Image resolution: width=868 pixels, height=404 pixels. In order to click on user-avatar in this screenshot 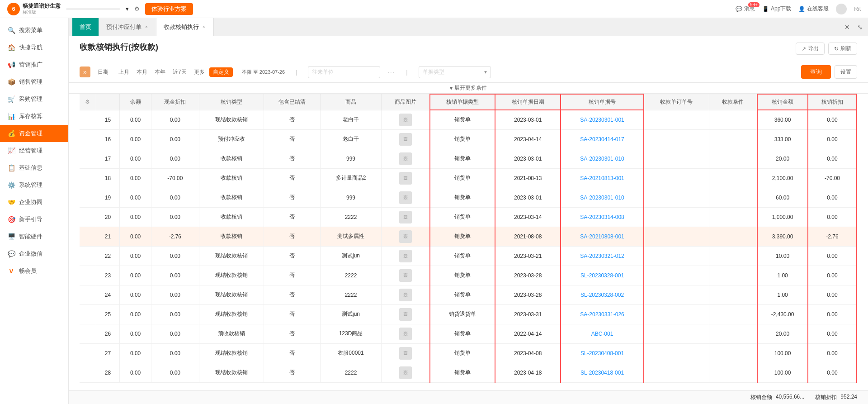, I will do `click(841, 9)`.